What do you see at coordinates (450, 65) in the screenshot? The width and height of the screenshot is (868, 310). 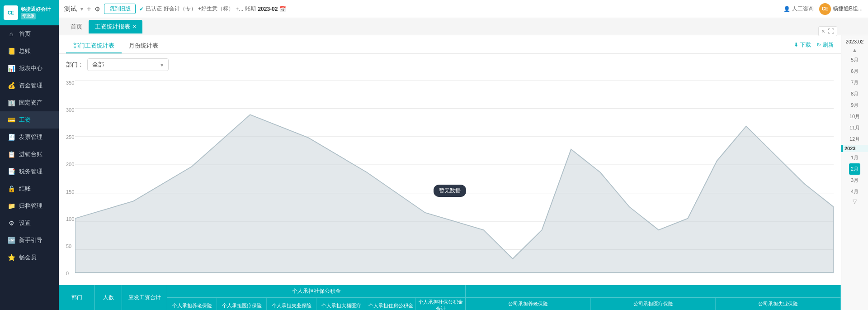 I see `filter-bar: 部门： 全部 ▾` at bounding box center [450, 65].